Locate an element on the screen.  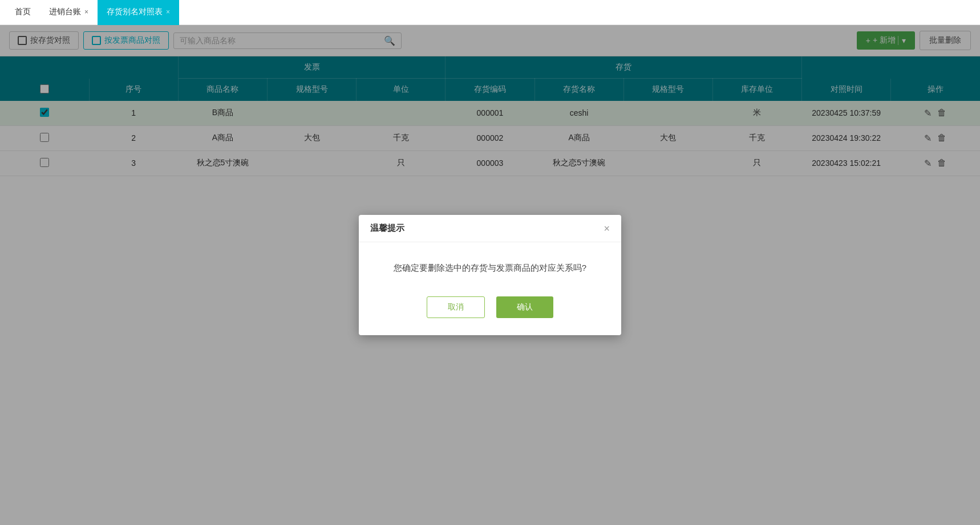
tab-ledger-close: × is located at coordinates (87, 12).